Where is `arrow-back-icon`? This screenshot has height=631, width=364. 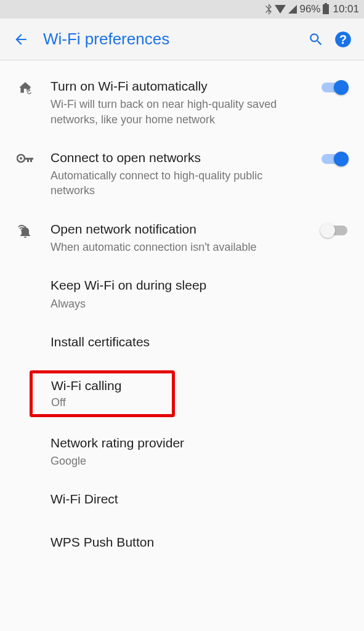 arrow-back-icon is located at coordinates (21, 39).